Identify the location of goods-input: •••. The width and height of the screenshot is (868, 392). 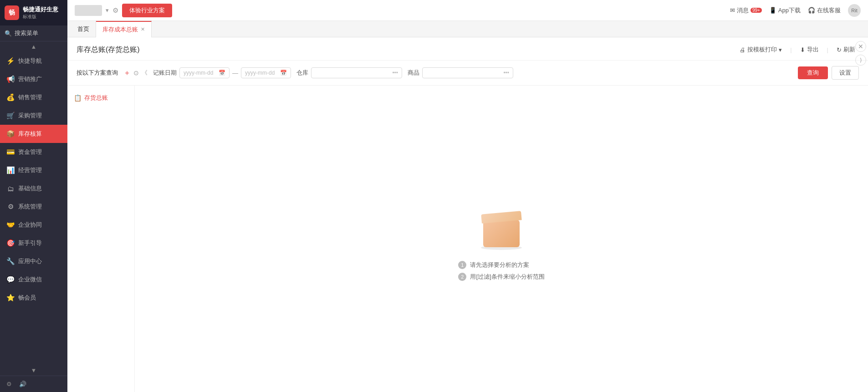
(468, 73).